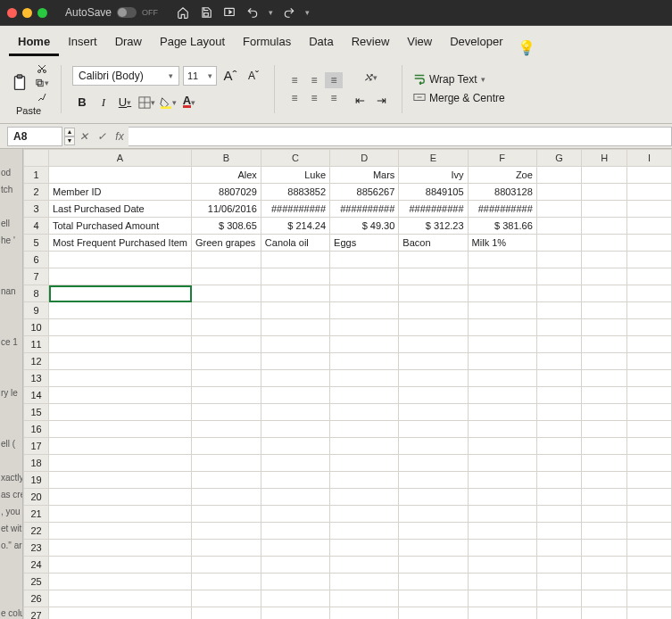 This screenshot has height=619, width=672. What do you see at coordinates (605, 276) in the screenshot?
I see `cell-H7` at bounding box center [605, 276].